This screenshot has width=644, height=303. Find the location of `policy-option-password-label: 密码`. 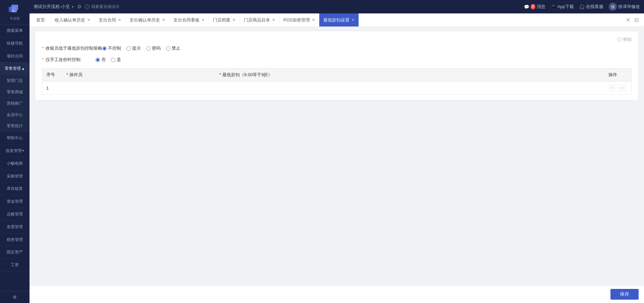

policy-option-password-label: 密码 is located at coordinates (156, 48).